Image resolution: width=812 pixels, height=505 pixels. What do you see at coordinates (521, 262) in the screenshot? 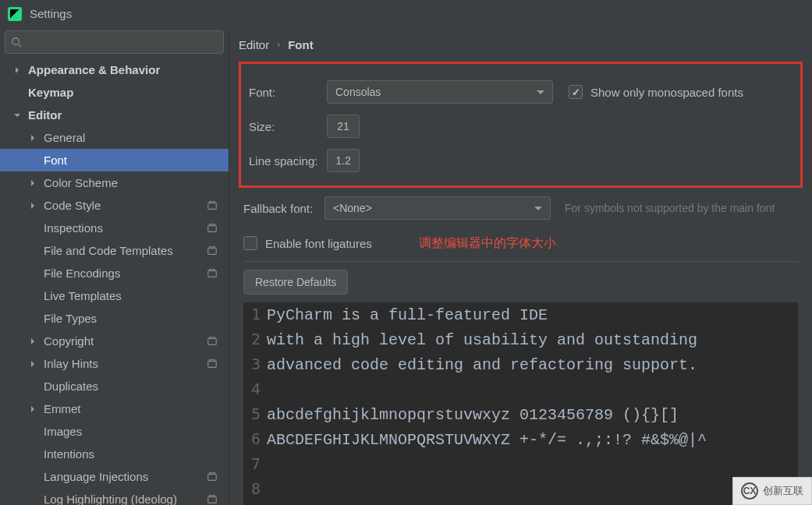
I see `separator` at bounding box center [521, 262].